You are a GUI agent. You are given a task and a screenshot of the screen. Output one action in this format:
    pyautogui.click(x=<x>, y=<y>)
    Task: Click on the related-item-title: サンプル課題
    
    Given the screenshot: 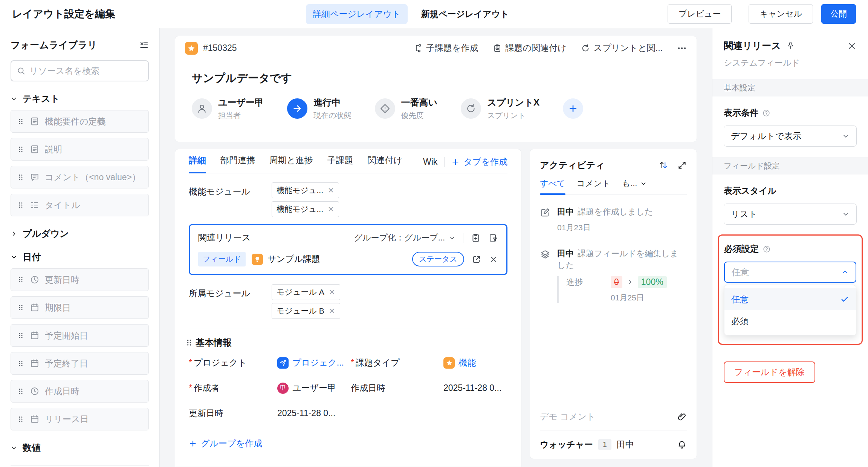 What is the action you would take?
    pyautogui.click(x=294, y=259)
    